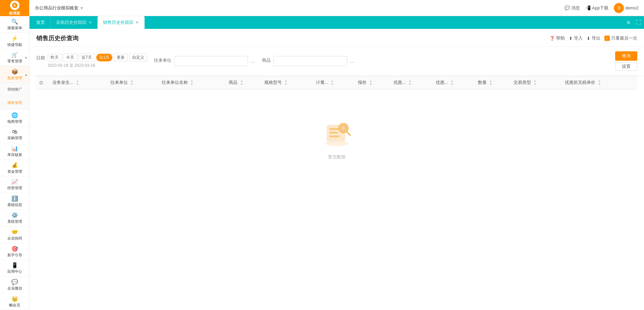 The width and height of the screenshot is (644, 310). I want to click on user-action: D demo2, so click(626, 8).